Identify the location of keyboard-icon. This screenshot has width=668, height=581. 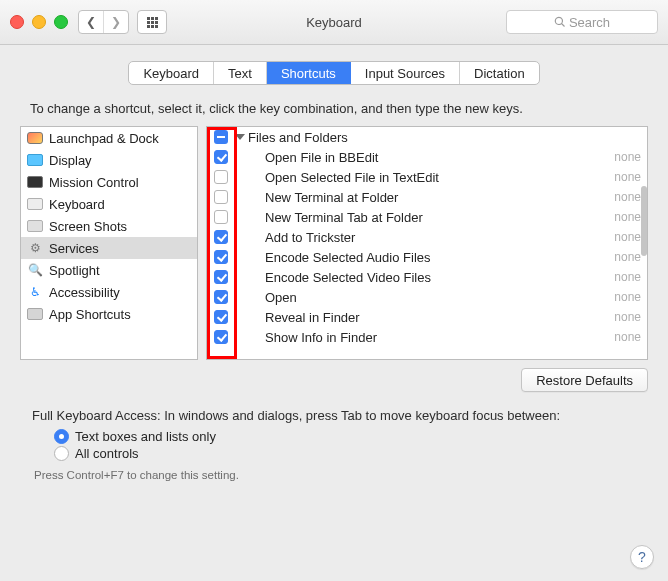
(35, 204).